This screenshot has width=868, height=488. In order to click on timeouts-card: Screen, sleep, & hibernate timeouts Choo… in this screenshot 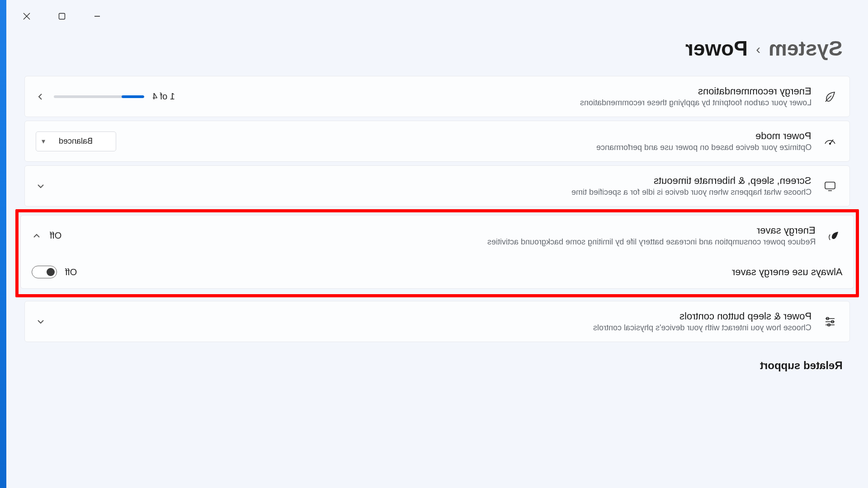, I will do `click(437, 186)`.